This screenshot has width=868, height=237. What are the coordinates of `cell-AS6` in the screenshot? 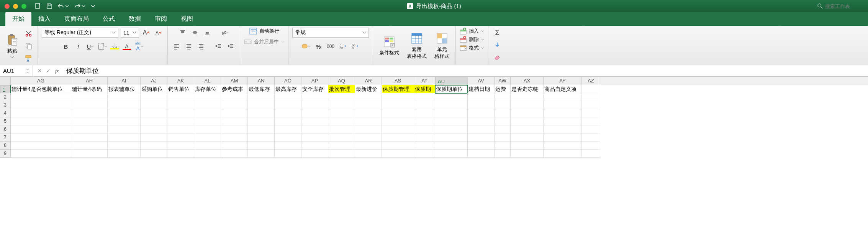 It's located at (398, 130).